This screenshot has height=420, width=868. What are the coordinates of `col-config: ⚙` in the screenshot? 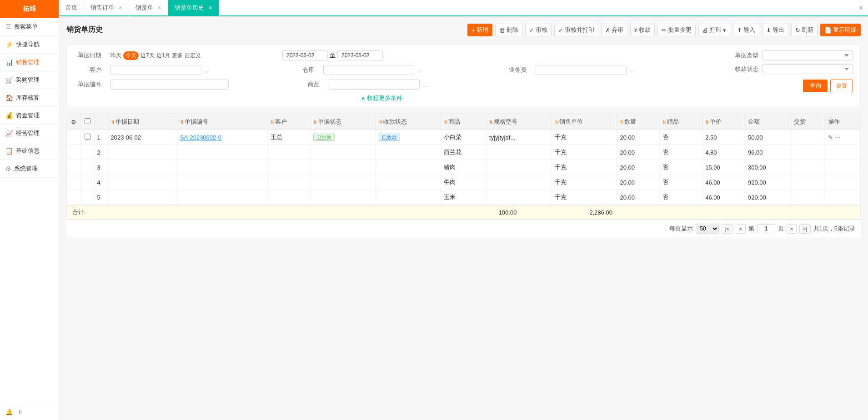 It's located at (74, 122).